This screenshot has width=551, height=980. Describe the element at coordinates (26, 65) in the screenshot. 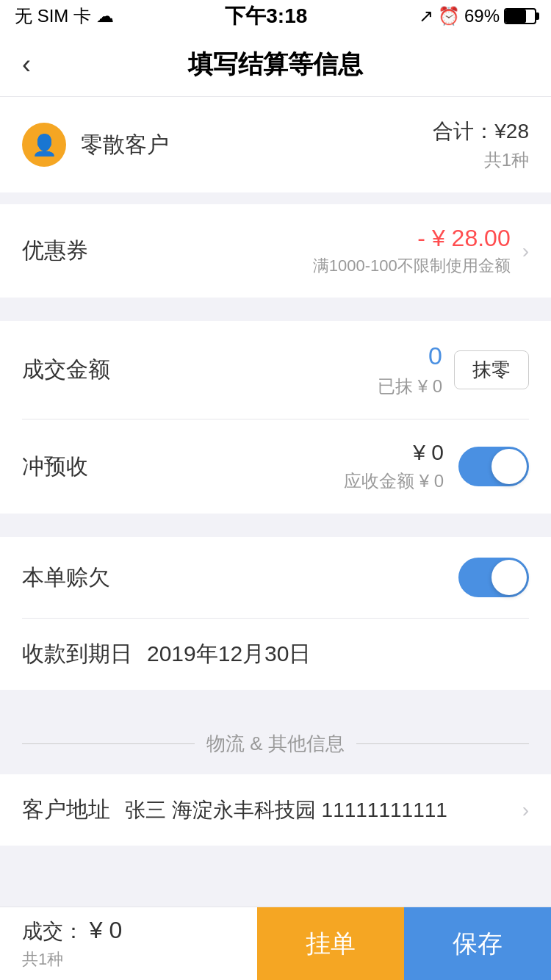

I see `back-button: ‹` at that location.